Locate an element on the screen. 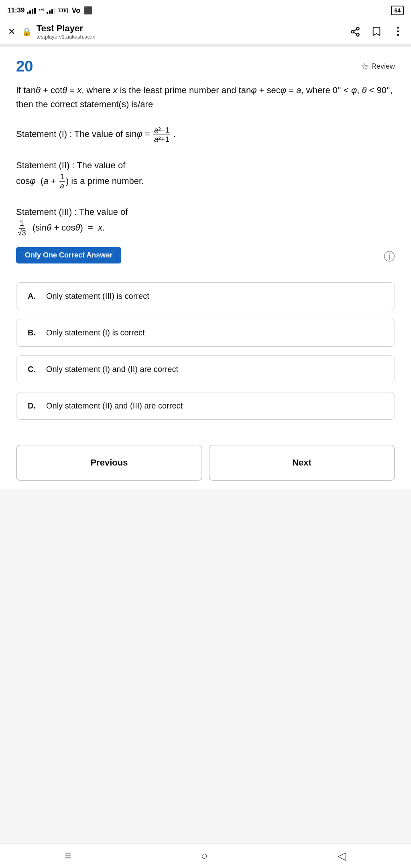  fraction-onea: 1 a is located at coordinates (62, 182).